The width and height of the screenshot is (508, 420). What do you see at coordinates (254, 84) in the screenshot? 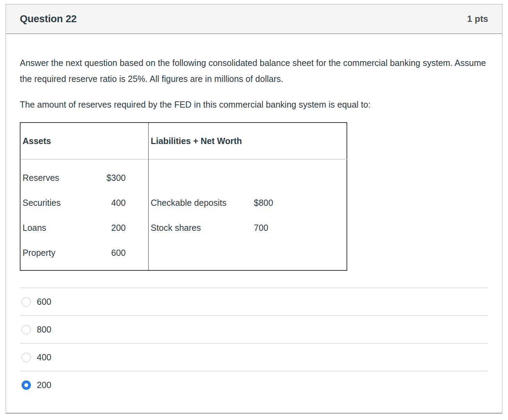
I see `question-text: Answer the next question based on the fo…` at bounding box center [254, 84].